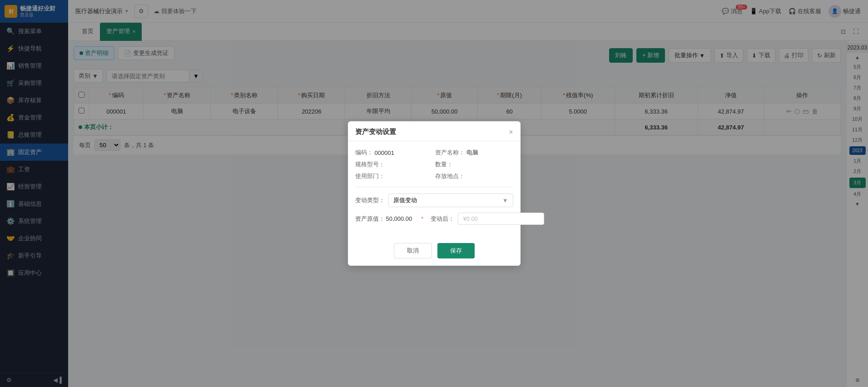 The height and width of the screenshot is (387, 868). What do you see at coordinates (434, 131) in the screenshot?
I see `modal-header: 资产变动设置 ×` at bounding box center [434, 131].